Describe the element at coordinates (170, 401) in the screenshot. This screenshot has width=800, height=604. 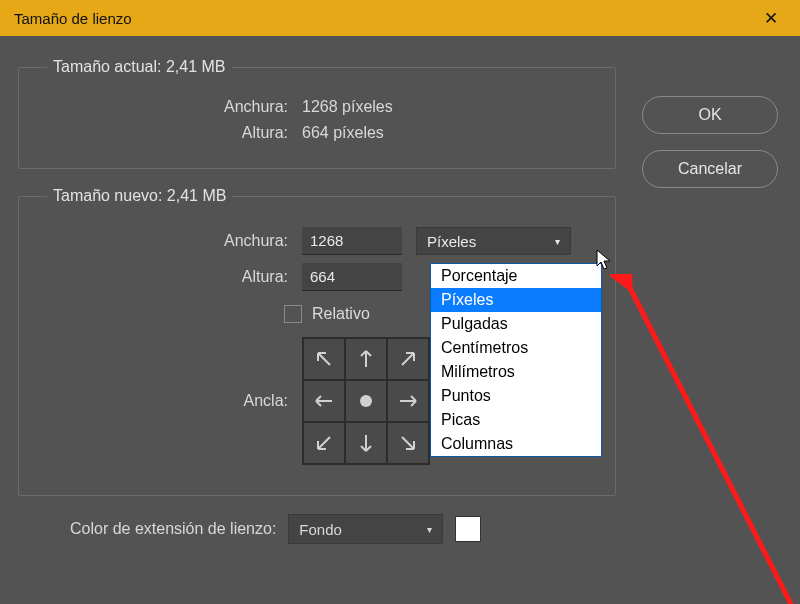
I see `anchor-label: Ancla:` at that location.